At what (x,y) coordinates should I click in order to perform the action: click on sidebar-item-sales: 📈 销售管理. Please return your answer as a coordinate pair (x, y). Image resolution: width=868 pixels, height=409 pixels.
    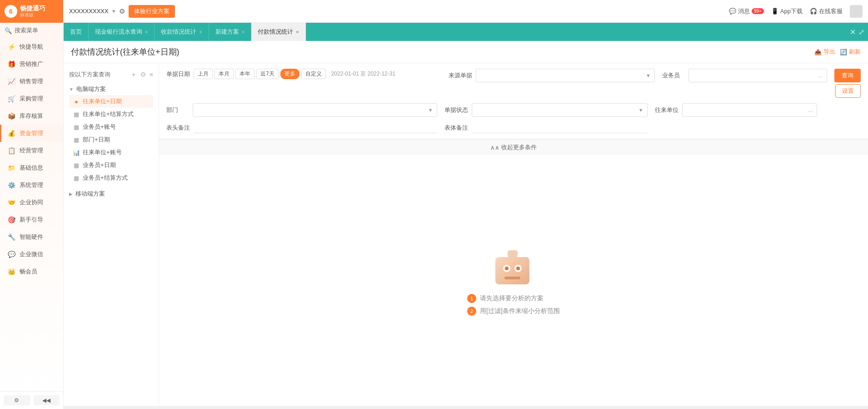
    Looking at the image, I should click on (32, 81).